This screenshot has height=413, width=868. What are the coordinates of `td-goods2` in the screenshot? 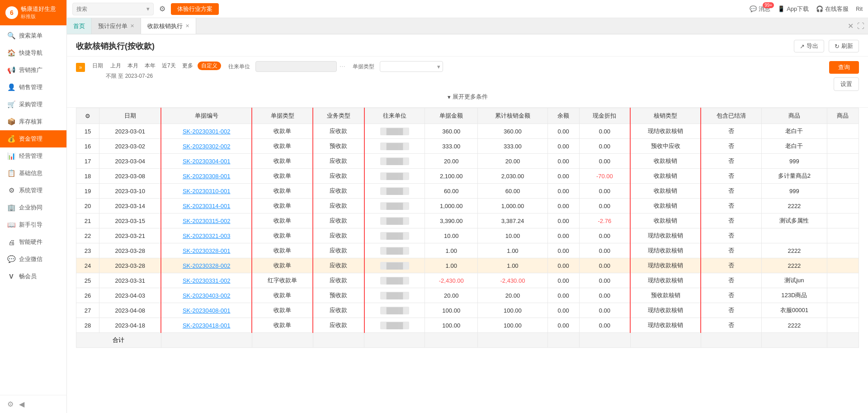 It's located at (843, 206).